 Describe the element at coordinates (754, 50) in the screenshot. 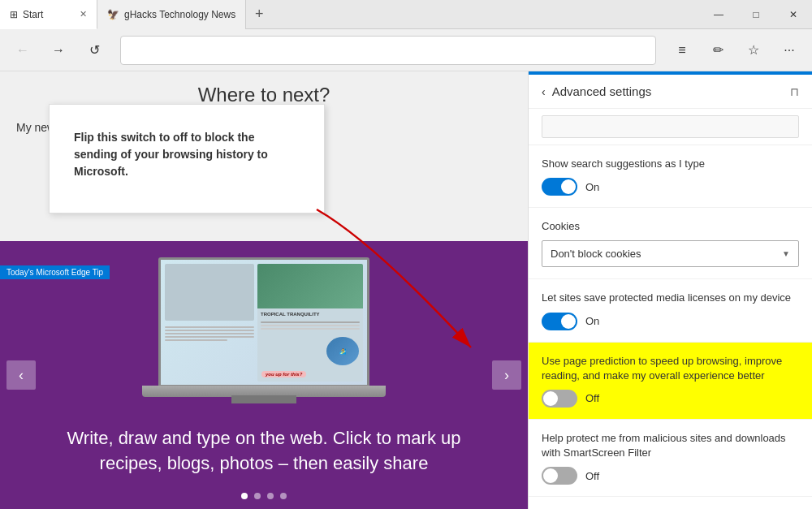

I see `favorites-button: ☆` at that location.